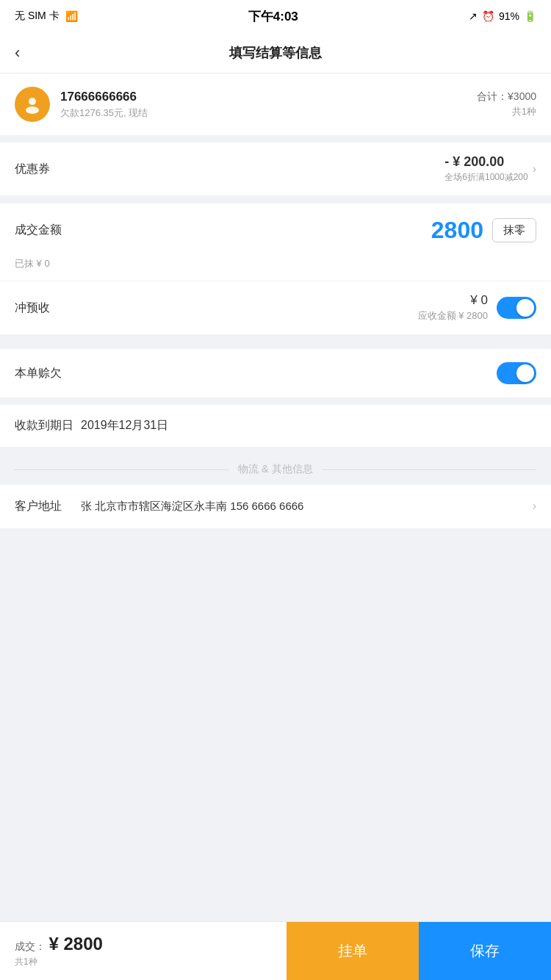 This screenshot has height=980, width=551. I want to click on amount-right: 2800 抹零, so click(483, 231).